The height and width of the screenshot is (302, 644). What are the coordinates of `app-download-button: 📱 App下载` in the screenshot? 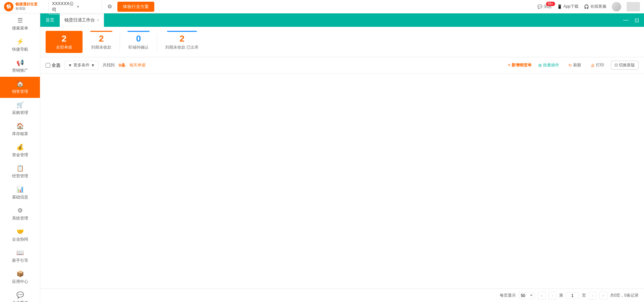 It's located at (568, 7).